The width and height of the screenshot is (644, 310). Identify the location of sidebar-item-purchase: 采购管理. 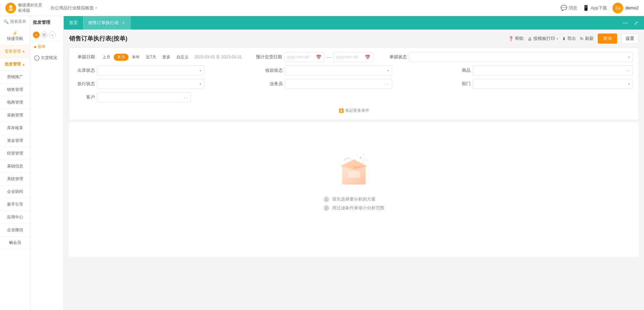
(15, 115).